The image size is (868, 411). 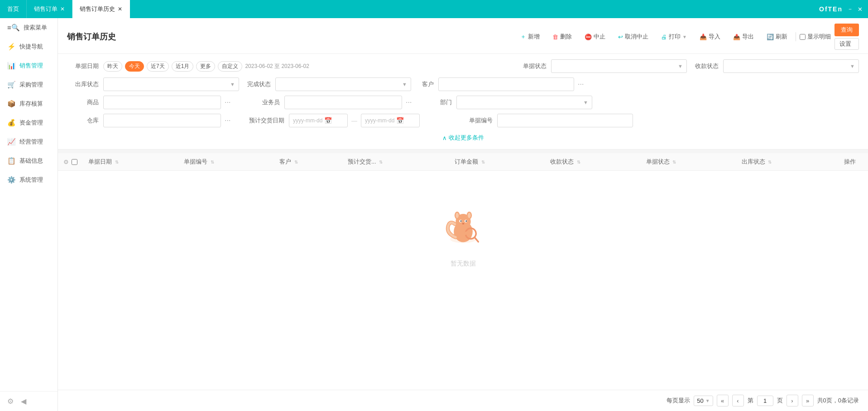 I want to click on receipt-status-select: ▼, so click(x=791, y=66).